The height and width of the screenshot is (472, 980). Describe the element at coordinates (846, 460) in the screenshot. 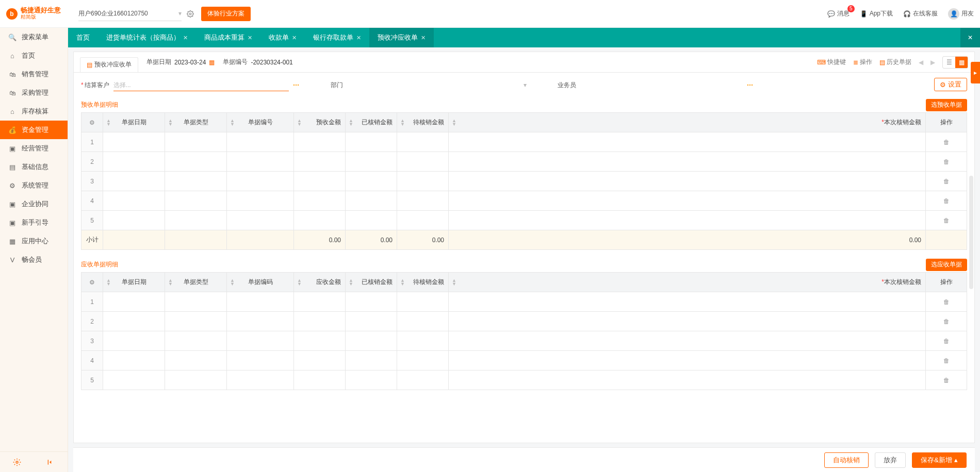

I see `auto-writeoff-button: 自动核销` at that location.